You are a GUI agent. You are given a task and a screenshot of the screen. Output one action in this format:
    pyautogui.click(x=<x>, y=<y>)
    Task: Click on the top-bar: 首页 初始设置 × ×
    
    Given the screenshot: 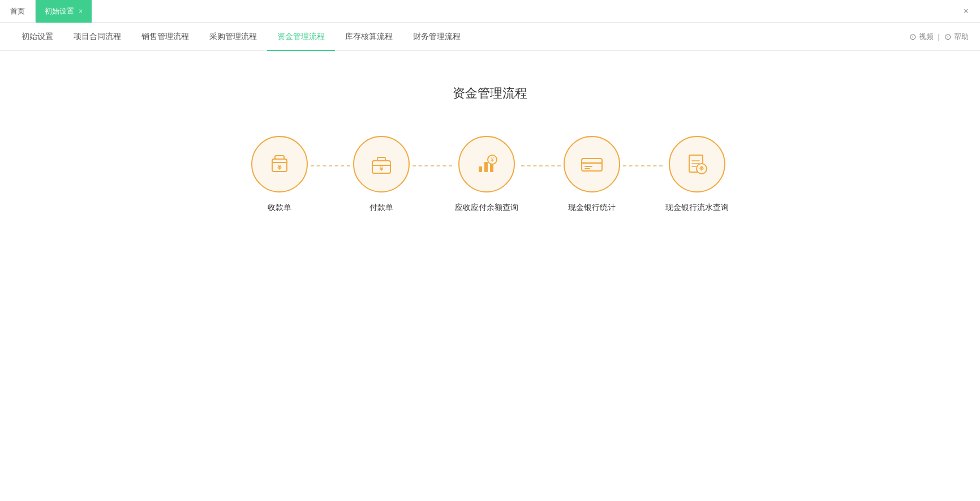 What is the action you would take?
    pyautogui.click(x=490, y=11)
    